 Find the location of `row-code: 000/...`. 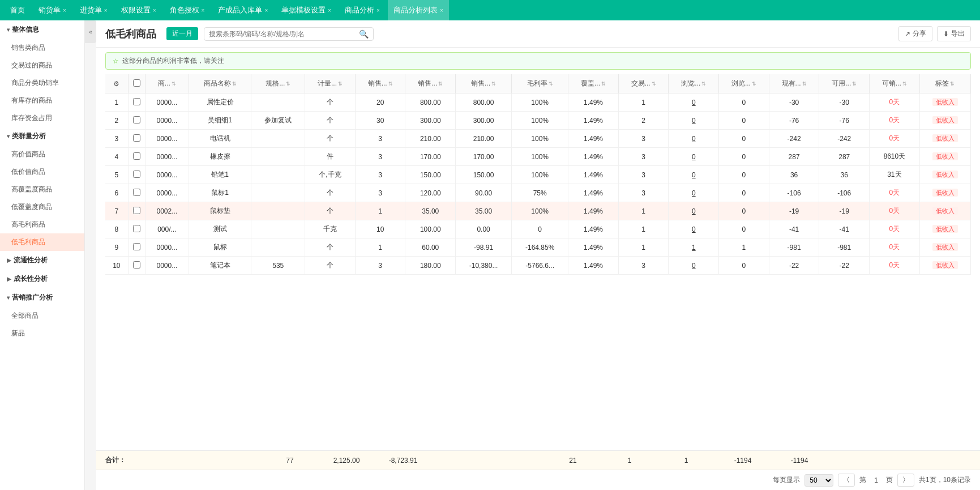

row-code: 000/... is located at coordinates (166, 229).